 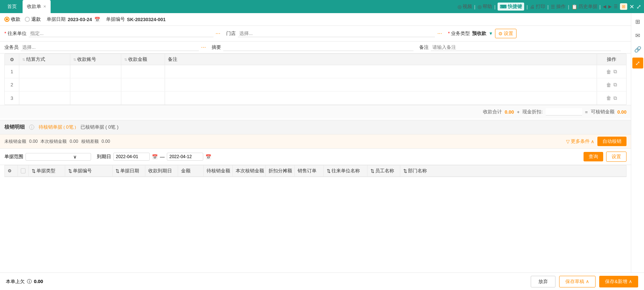 I want to click on th-config: ⚙, so click(x=12, y=59).